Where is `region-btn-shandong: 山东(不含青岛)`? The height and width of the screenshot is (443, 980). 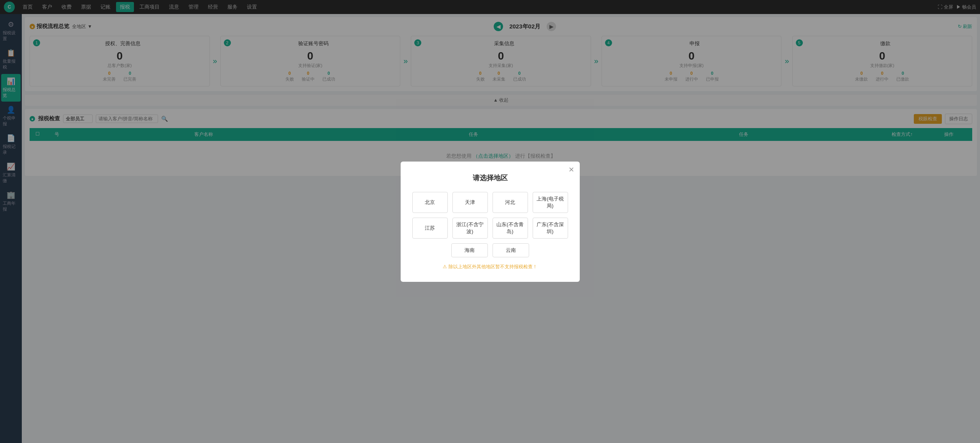 region-btn-shandong: 山东(不含青岛) is located at coordinates (510, 228).